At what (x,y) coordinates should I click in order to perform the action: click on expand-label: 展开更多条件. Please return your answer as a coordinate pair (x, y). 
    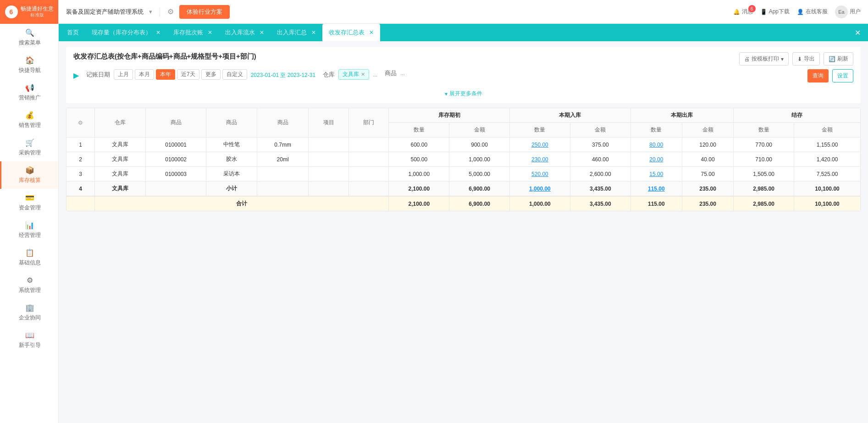
    Looking at the image, I should click on (466, 93).